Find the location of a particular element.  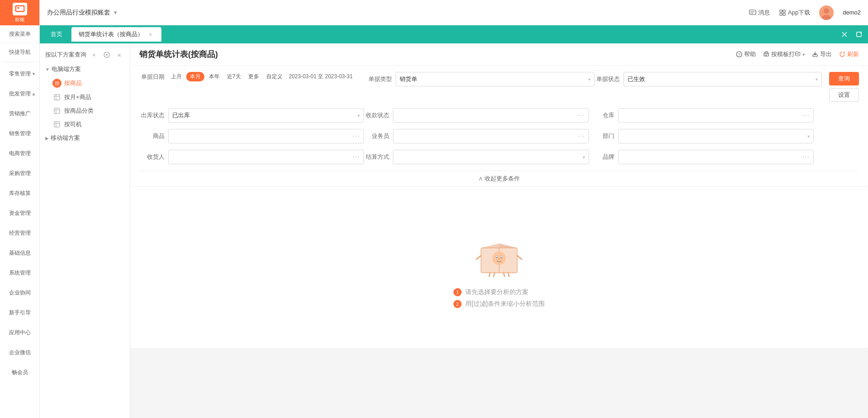

topbar-right: 消息 App下载 demo2 is located at coordinates (805, 13).